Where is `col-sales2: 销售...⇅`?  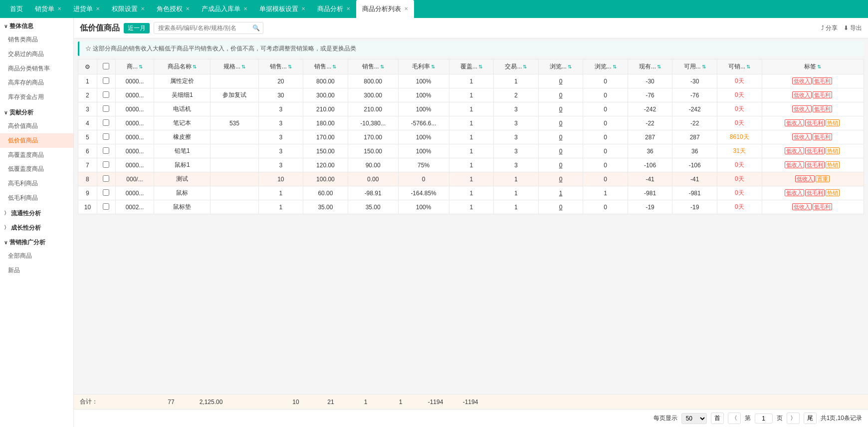
col-sales2: 销售...⇅ is located at coordinates (326, 67).